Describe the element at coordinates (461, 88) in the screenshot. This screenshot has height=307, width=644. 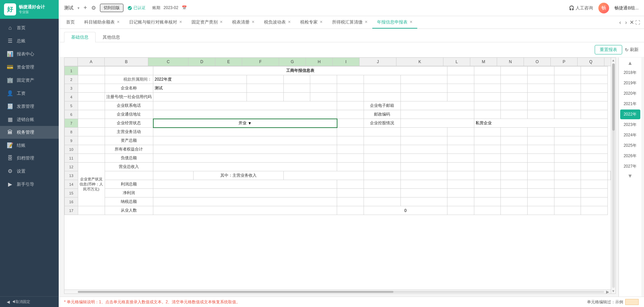
I see `cell-3L` at that location.